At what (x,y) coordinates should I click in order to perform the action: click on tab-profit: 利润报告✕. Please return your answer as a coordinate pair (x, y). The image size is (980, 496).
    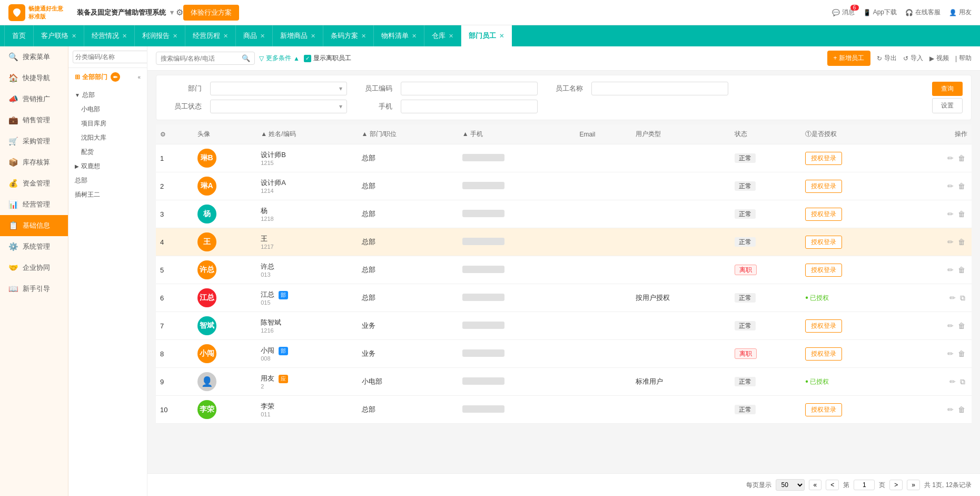
    Looking at the image, I should click on (160, 36).